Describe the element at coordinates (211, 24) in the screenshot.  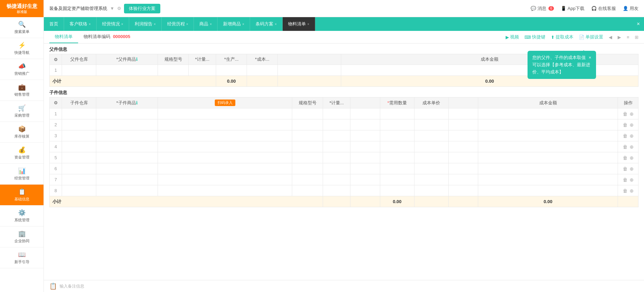
I see `tab-product-close: ×` at that location.